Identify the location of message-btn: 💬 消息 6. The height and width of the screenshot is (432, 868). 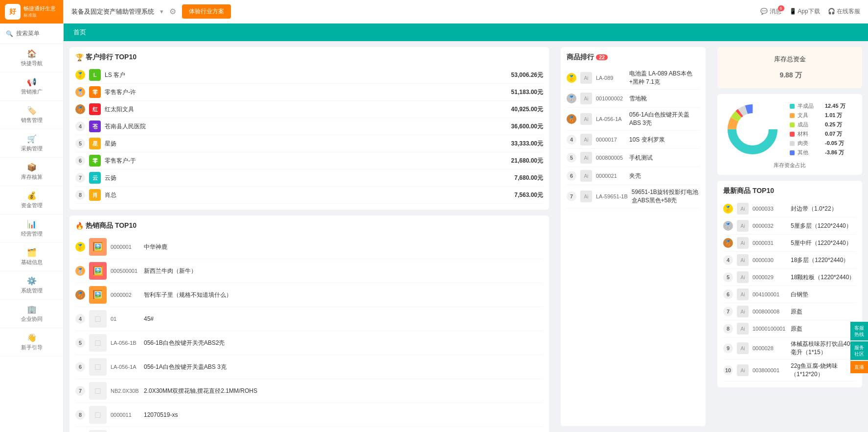
(771, 12).